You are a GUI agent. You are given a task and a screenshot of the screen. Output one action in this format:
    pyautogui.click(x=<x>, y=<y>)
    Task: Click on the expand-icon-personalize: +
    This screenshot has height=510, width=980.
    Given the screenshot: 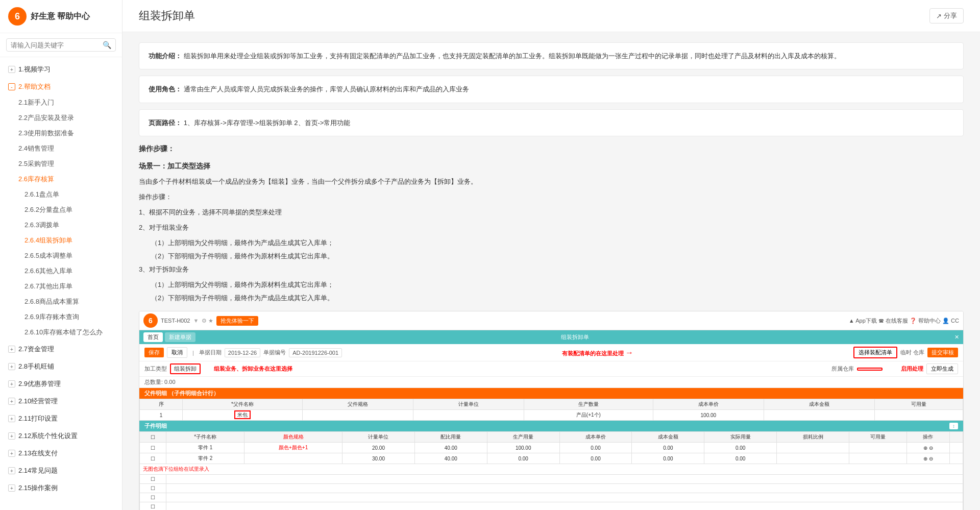 What is the action you would take?
    pyautogui.click(x=12, y=436)
    